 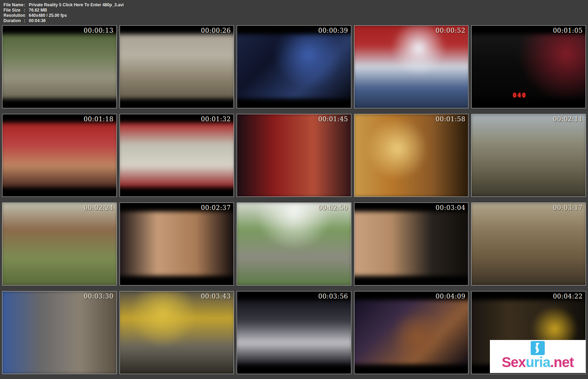 What do you see at coordinates (98, 119) in the screenshot?
I see `timestamp-label: 00:01:18` at bounding box center [98, 119].